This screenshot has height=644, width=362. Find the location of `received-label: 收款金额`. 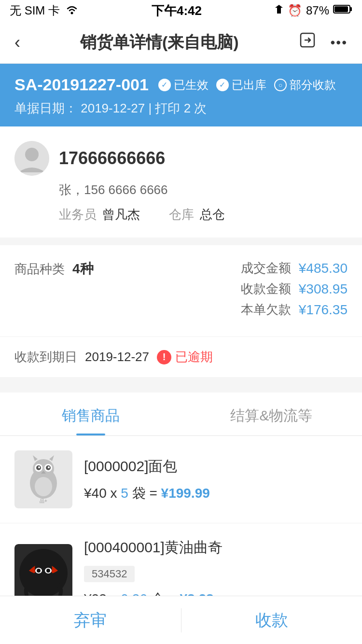

received-label: 收款金额 is located at coordinates (266, 289).